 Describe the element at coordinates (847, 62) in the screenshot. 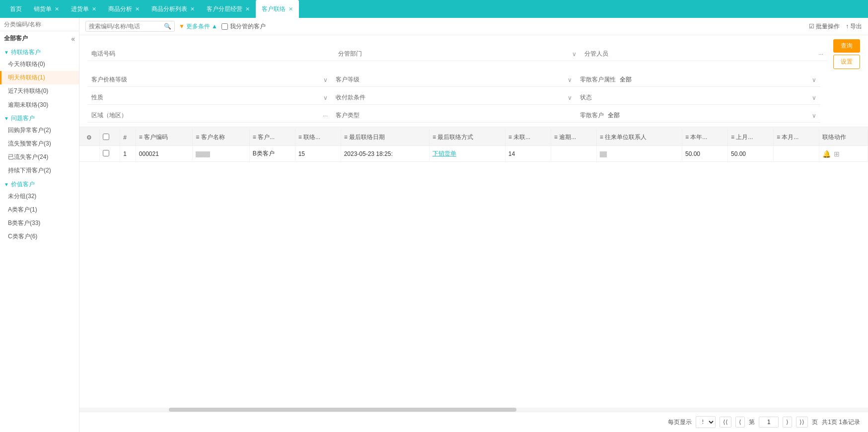

I see `set-button: 设置` at that location.